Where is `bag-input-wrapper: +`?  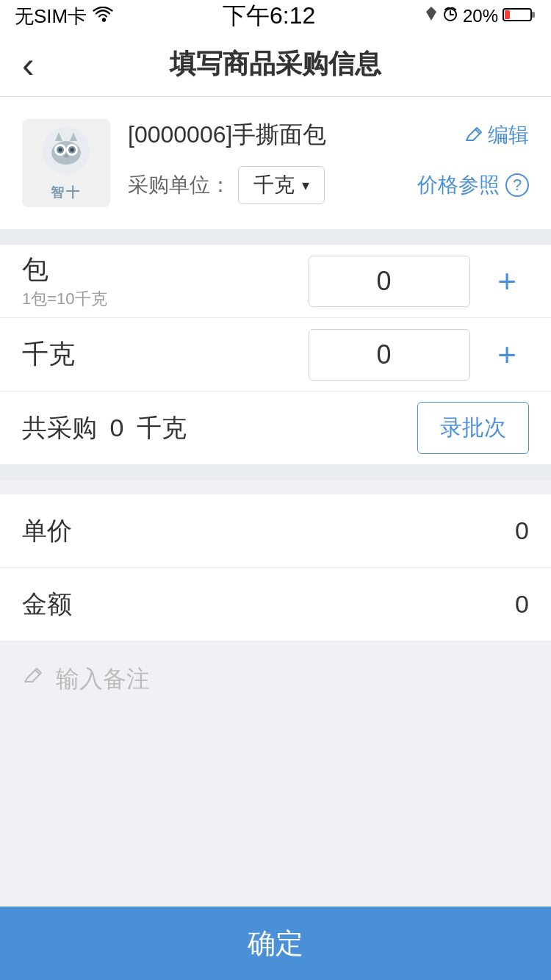
bag-input-wrapper: + is located at coordinates (334, 281).